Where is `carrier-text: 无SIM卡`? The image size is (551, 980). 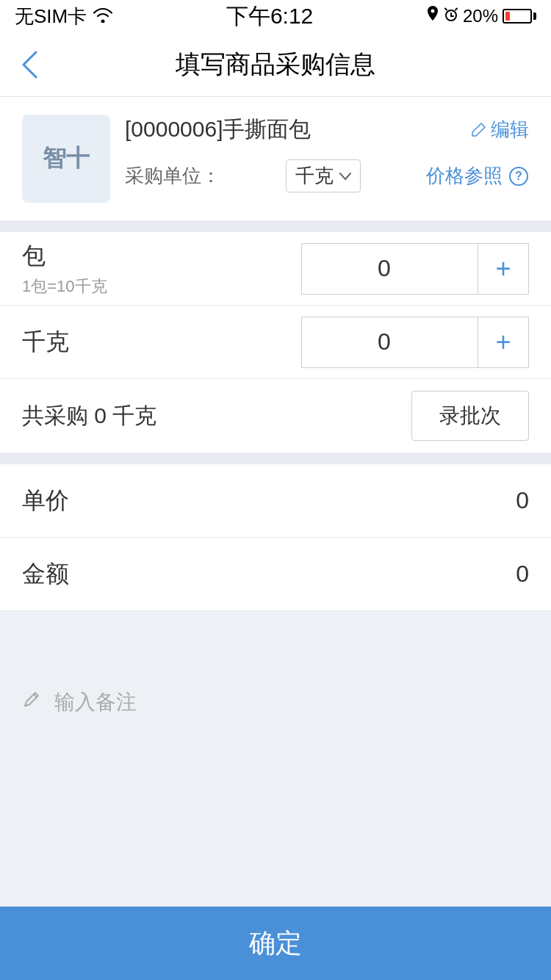 carrier-text: 无SIM卡 is located at coordinates (51, 16).